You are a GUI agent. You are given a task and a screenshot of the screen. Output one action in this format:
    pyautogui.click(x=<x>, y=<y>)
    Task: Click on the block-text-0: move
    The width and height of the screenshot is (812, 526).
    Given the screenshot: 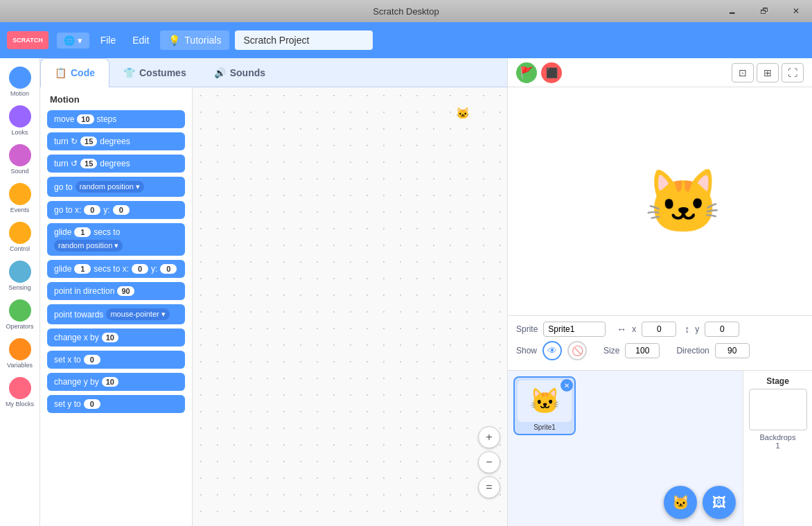 What is the action you would take?
    pyautogui.click(x=64, y=119)
    